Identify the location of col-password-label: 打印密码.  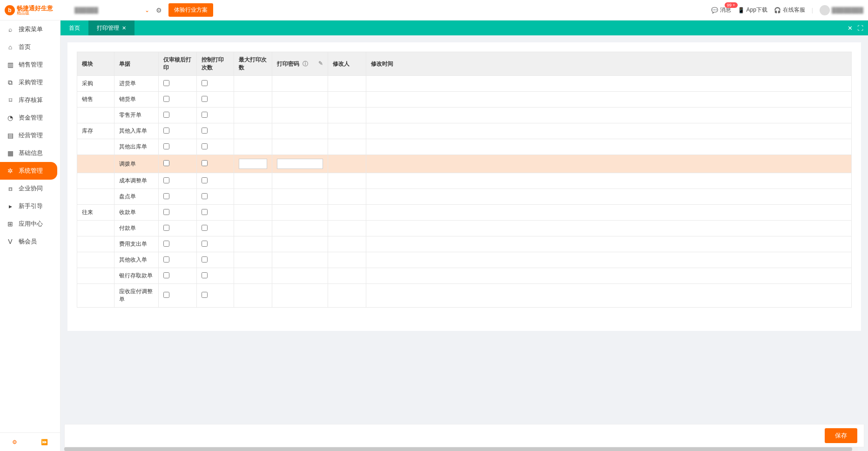
(288, 64).